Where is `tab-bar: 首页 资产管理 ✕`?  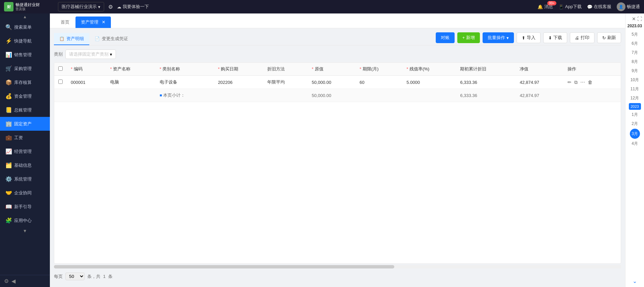 tab-bar: 首页 资产管理 ✕ is located at coordinates (338, 21).